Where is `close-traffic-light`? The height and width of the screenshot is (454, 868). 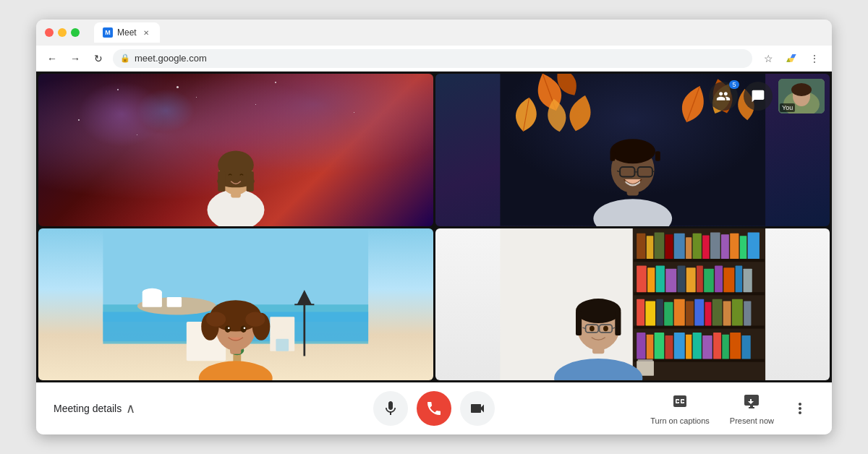 close-traffic-light is located at coordinates (49, 33).